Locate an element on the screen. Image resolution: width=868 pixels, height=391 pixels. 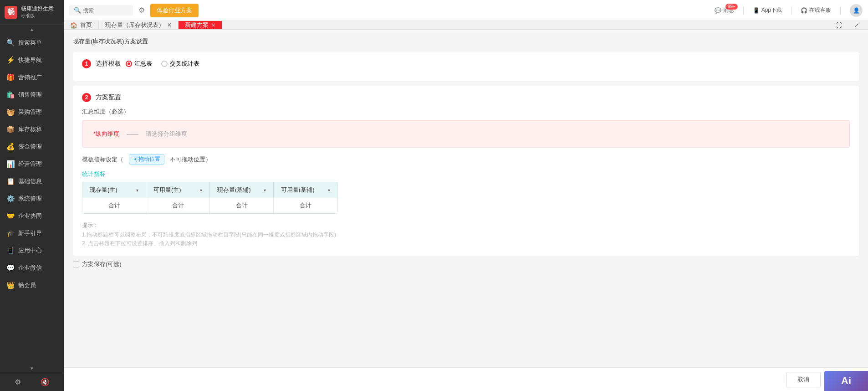
trial-btn: 体验行业方案 is located at coordinates (174, 10).